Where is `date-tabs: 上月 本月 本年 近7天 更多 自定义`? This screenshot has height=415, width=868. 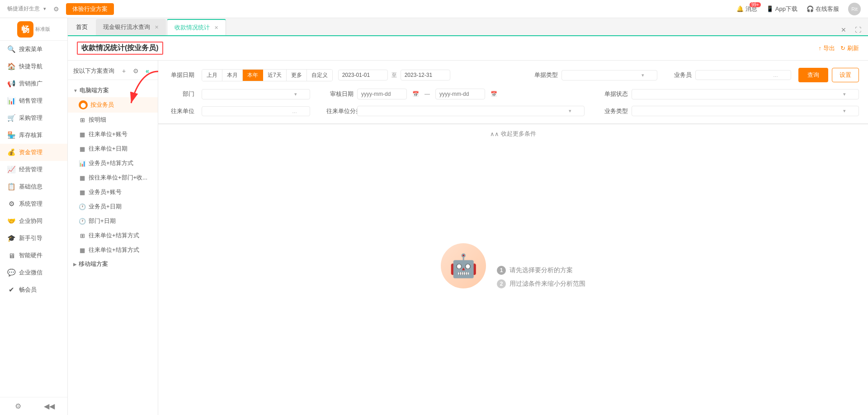 date-tabs: 上月 本月 本年 近7天 更多 自定义 is located at coordinates (267, 75).